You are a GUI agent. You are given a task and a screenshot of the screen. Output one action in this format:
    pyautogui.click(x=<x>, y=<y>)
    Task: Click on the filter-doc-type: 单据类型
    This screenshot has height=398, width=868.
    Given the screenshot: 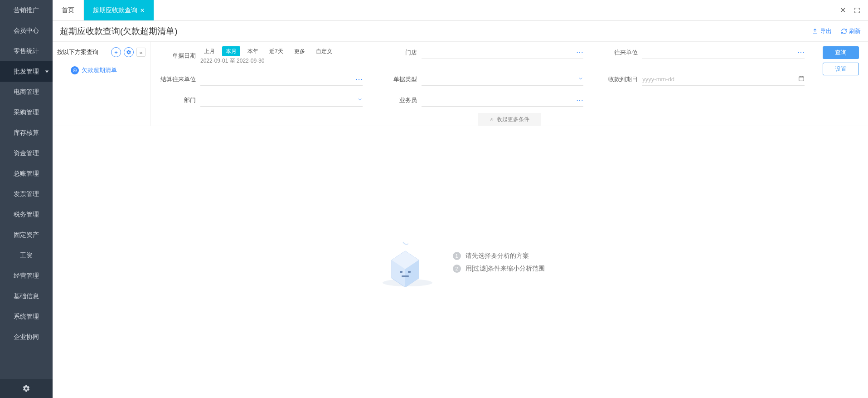 What is the action you would take?
    pyautogui.click(x=482, y=79)
    